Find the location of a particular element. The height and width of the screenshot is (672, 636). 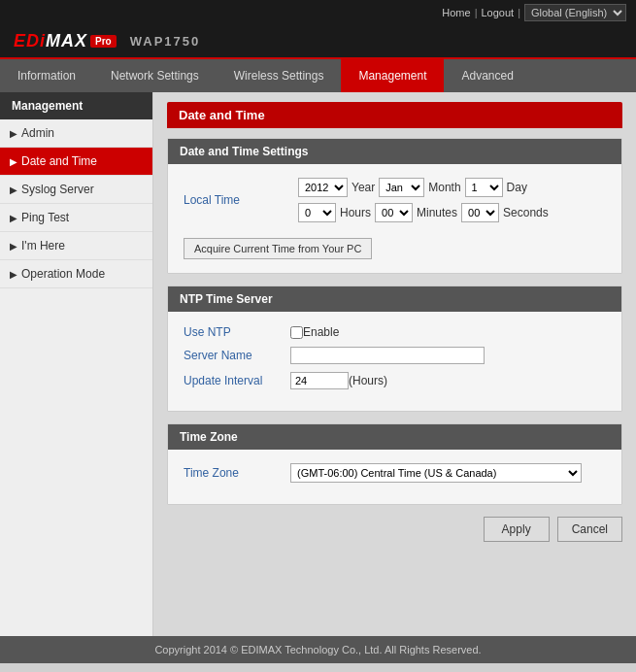

nav-network-settings: Network Settings is located at coordinates (155, 76).